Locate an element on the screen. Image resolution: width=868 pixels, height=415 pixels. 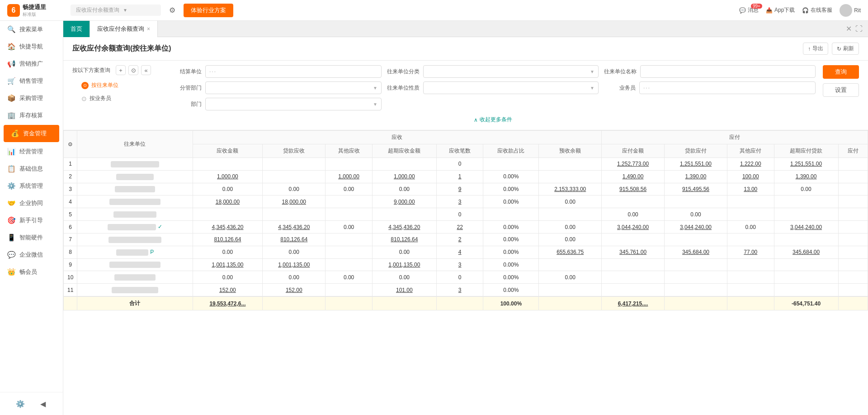
category-input: ▼ is located at coordinates (511, 72).